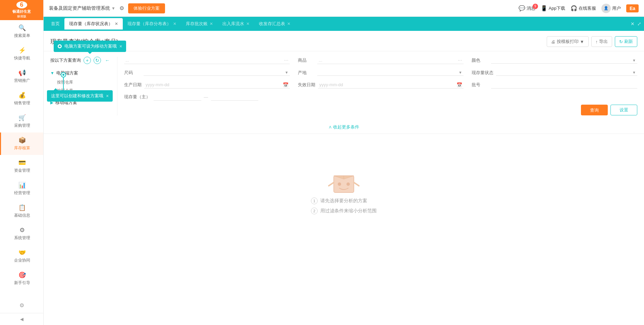  Describe the element at coordinates (275, 24) in the screenshot. I see `tab-collection-summary: 收发存汇总表 ✕` at that location.